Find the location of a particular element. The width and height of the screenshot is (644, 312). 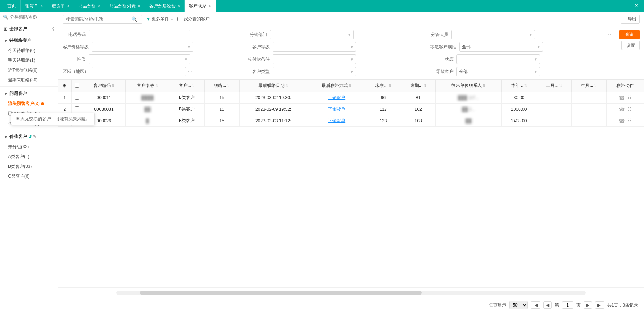

export-button: ↑ 导出 is located at coordinates (630, 19).